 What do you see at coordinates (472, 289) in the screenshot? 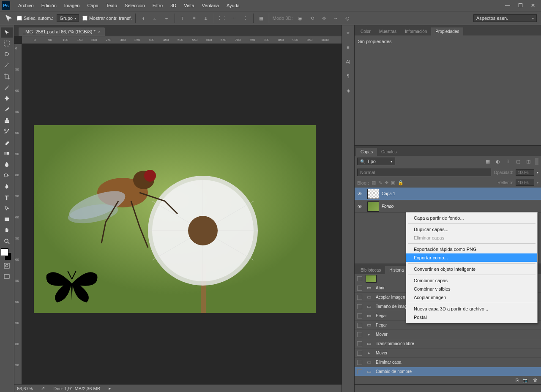
I see `context-menu-item: Combinar visibles` at bounding box center [472, 289].